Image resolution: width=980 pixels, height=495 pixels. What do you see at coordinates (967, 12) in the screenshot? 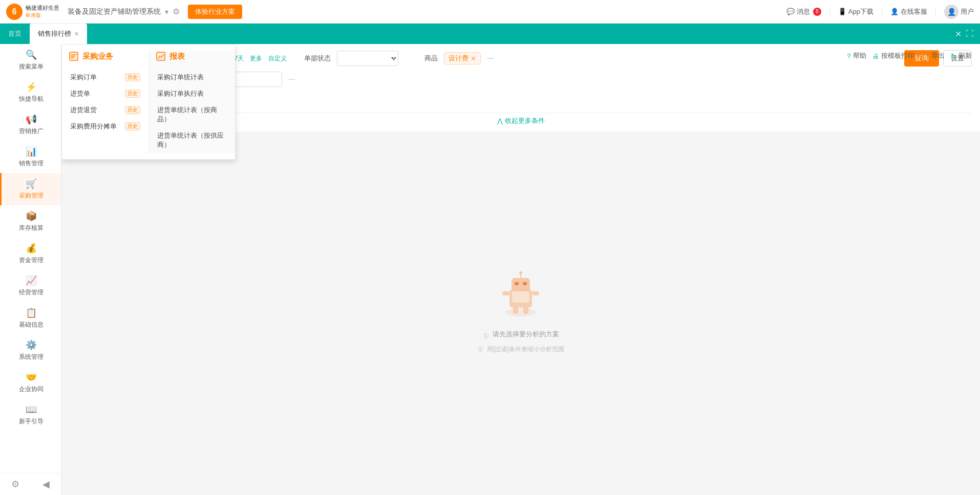
I see `user-label: 用户` at bounding box center [967, 12].